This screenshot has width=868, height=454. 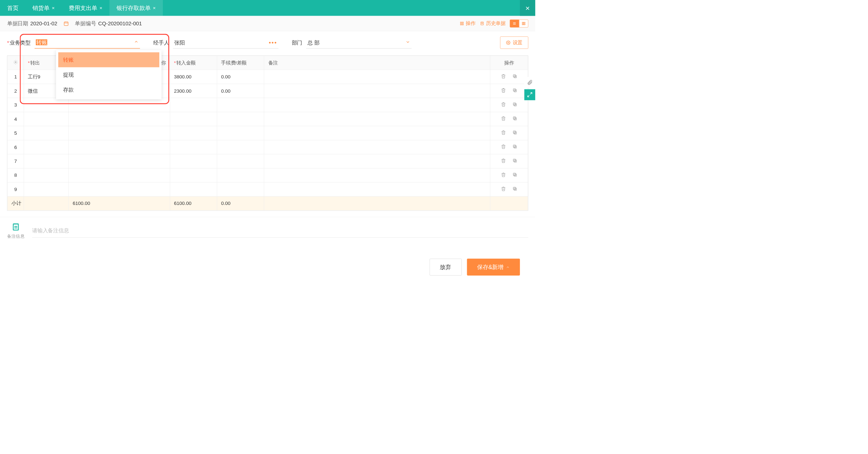 I want to click on table-settings-icon, so click(x=16, y=63).